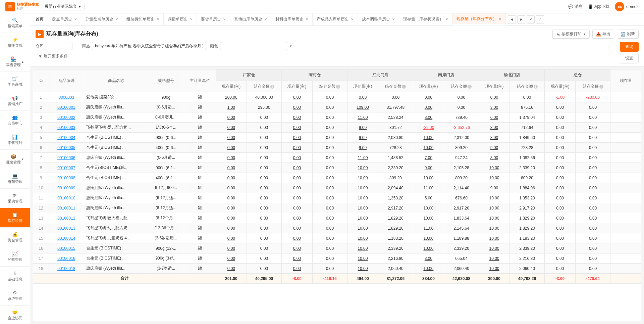  I want to click on search-btn: 查询, so click(629, 47).